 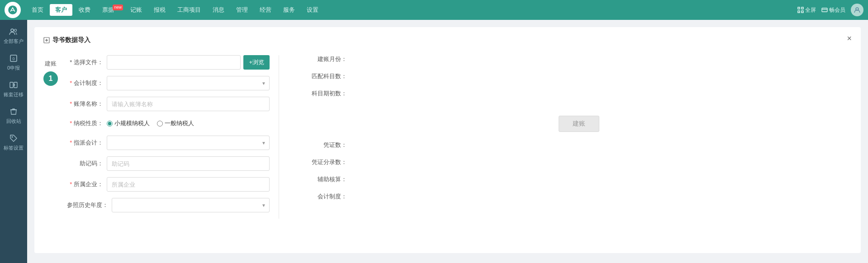 I want to click on nav-item-accounting: 记账, so click(x=136, y=10).